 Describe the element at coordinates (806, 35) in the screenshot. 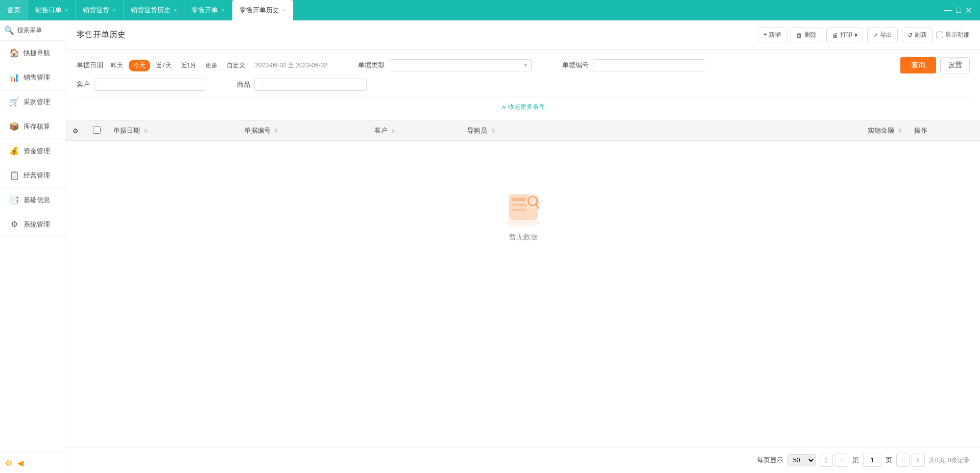

I see `delete-button: 🗑 删除` at that location.